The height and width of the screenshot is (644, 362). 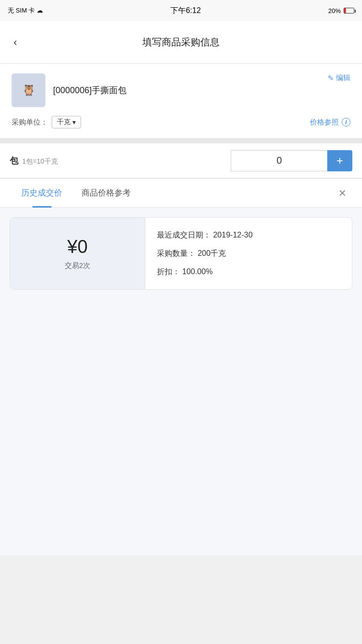 What do you see at coordinates (106, 193) in the screenshot?
I see `tab-price-ref-label: 商品价格参考` at bounding box center [106, 193].